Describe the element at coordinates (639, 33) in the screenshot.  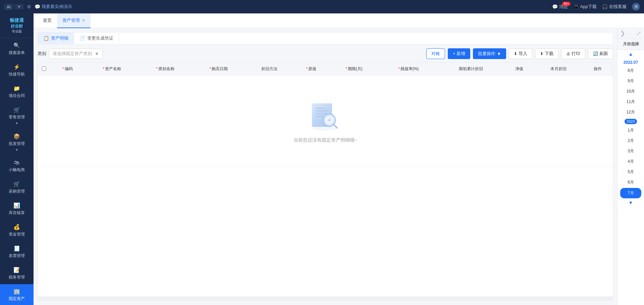
I see `panel-expand-icon: ⤢` at that location.